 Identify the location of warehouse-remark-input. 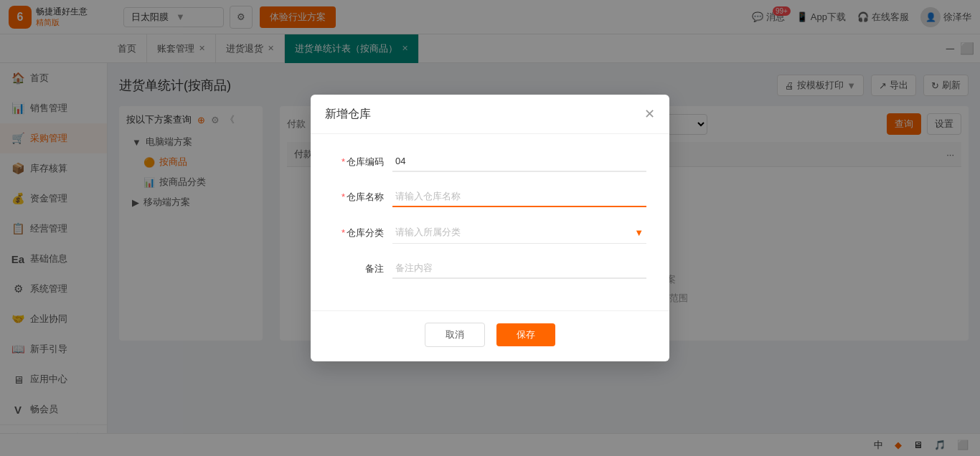
(519, 268).